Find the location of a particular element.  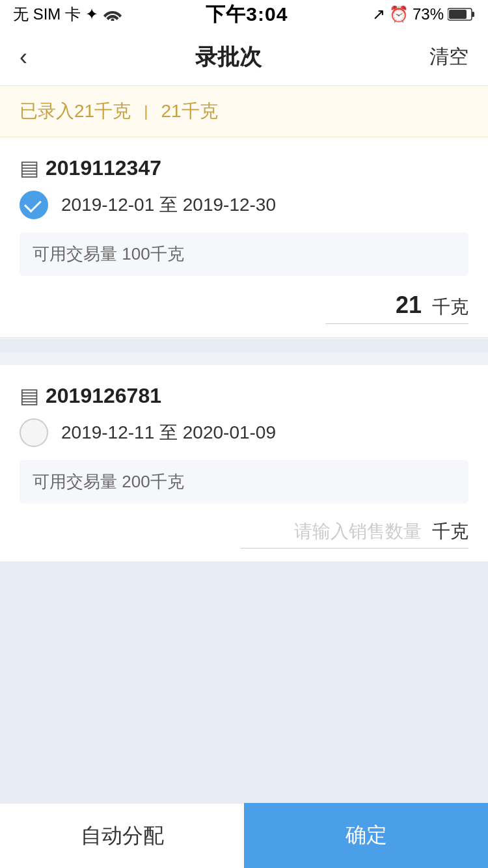

batch1-id-row: ▤ 2019112347 is located at coordinates (244, 168).